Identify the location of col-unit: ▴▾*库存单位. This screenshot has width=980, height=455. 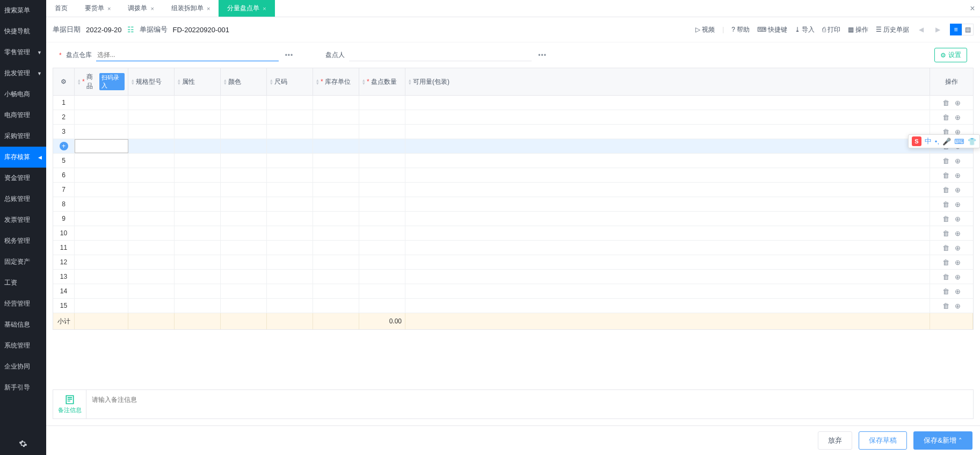
(336, 82).